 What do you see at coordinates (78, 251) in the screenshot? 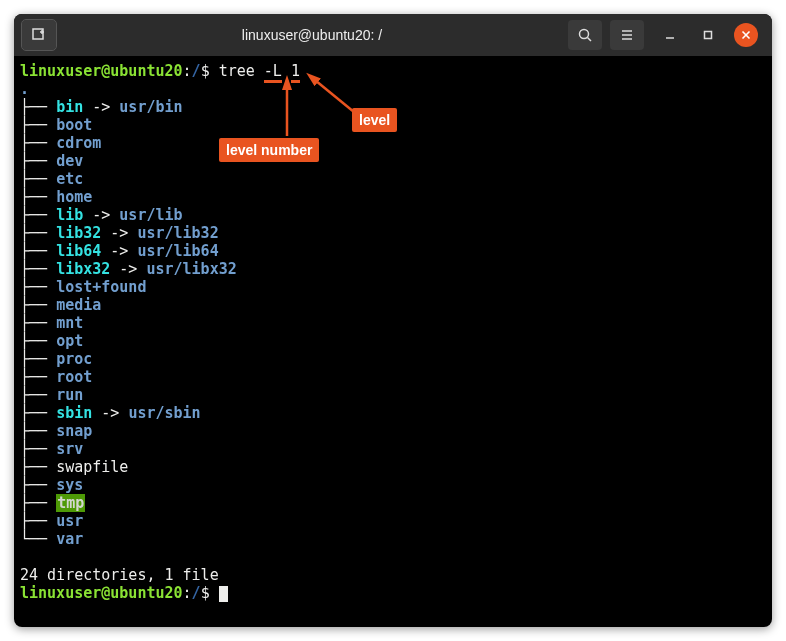
I see `tree-link-name: lib64` at bounding box center [78, 251].